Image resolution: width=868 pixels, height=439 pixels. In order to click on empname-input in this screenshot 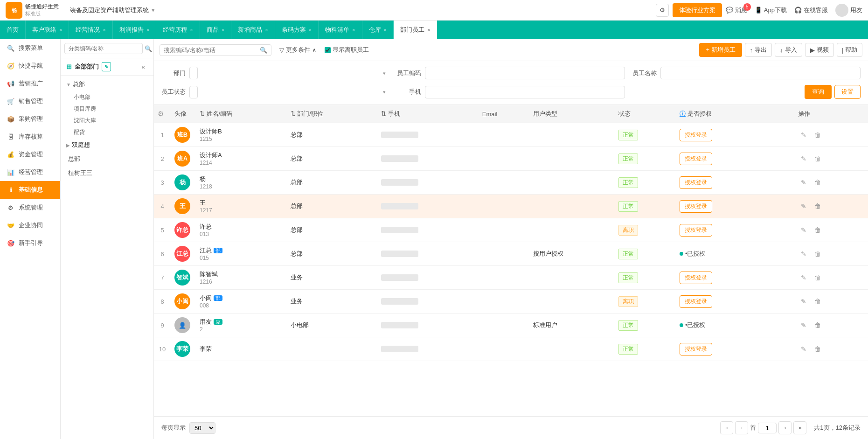, I will do `click(760, 73)`.